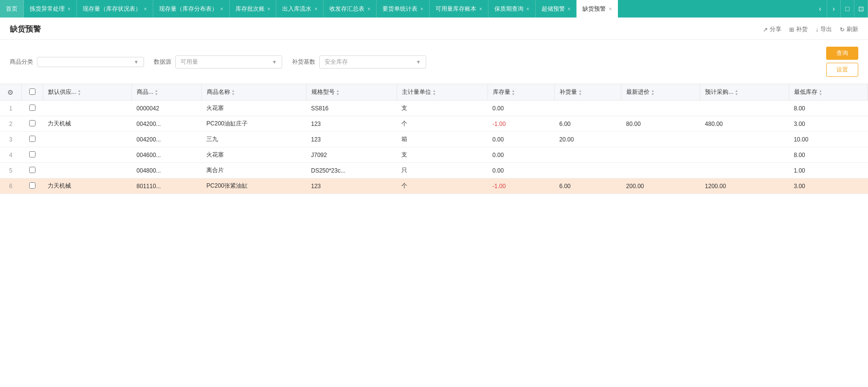 The image size is (868, 387). What do you see at coordinates (254, 92) in the screenshot?
I see `col-header-product_name: 商品名称▲▼` at bounding box center [254, 92].